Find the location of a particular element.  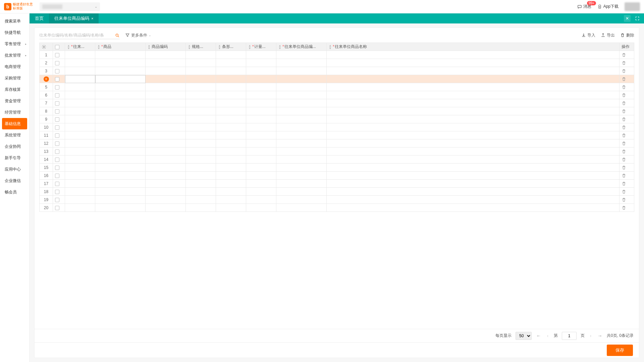

sidebar-item-14: 企业微信 is located at coordinates (15, 181).